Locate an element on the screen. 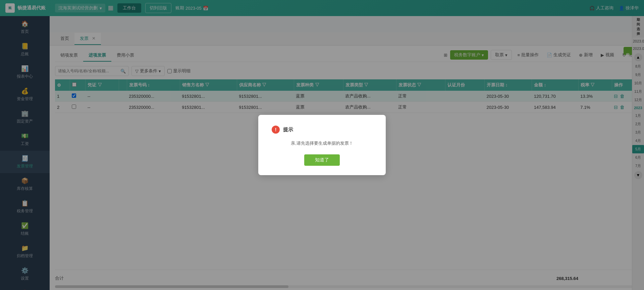 This screenshot has width=644, height=290. modal-title: 提示 is located at coordinates (288, 130).